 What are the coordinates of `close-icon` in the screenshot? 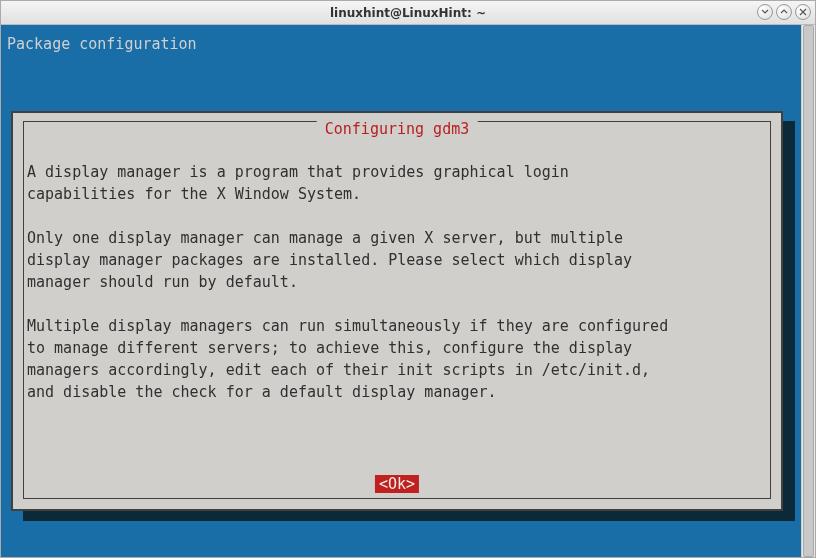 It's located at (803, 12).